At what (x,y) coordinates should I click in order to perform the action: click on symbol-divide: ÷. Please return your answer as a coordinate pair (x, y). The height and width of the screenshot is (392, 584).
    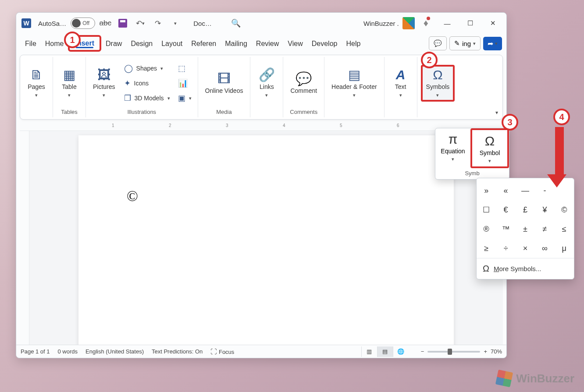
    Looking at the image, I should click on (506, 248).